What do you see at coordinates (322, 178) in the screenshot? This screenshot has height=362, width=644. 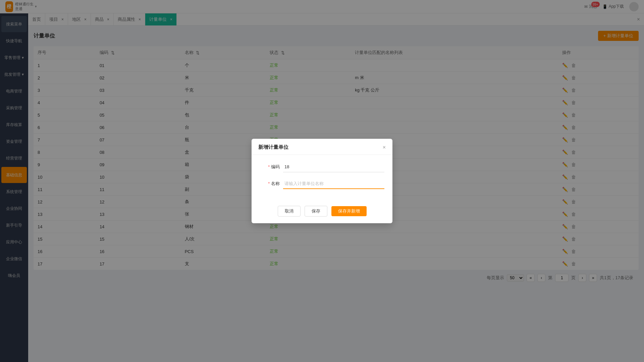 I see `modal-body: 编码 名称` at bounding box center [322, 178].